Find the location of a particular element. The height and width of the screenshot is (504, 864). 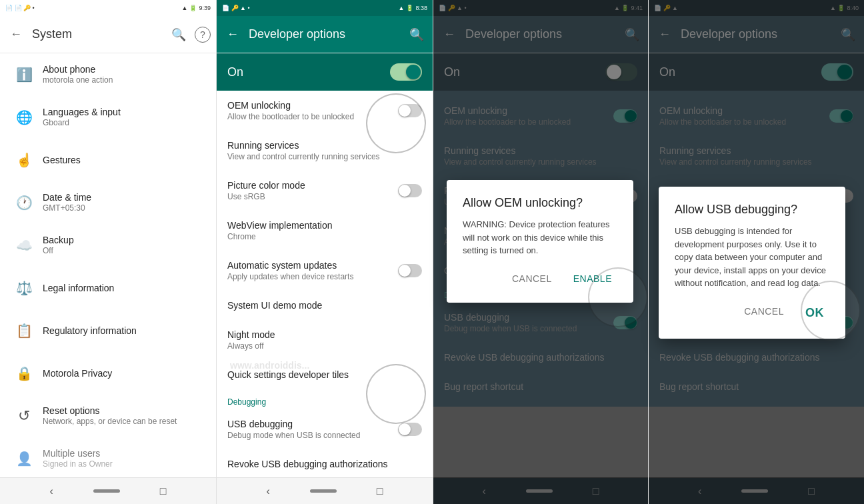

gestures-title: Gestures is located at coordinates (124, 160).